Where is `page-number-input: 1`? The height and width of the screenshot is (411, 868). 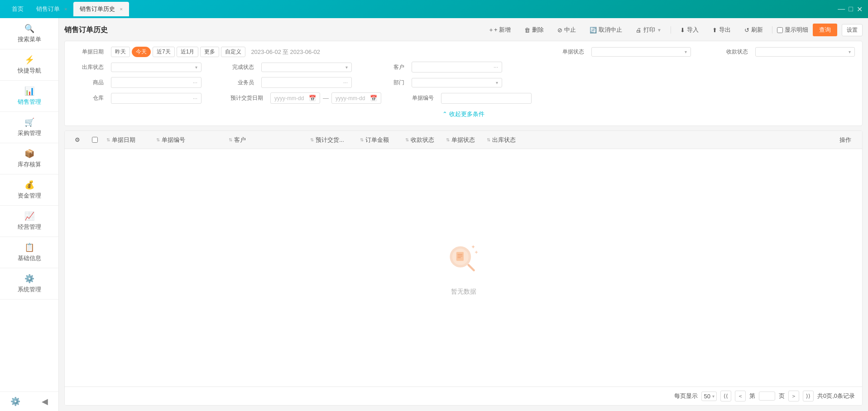 page-number-input: 1 is located at coordinates (767, 396).